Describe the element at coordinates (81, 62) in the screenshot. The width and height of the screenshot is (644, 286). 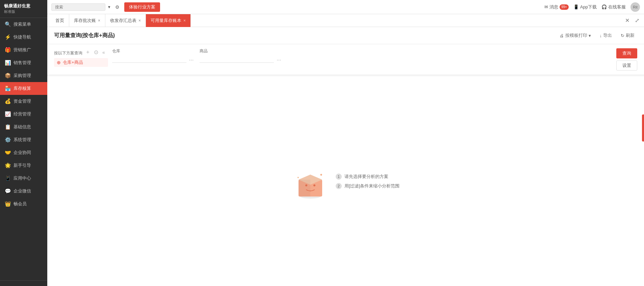
I see `scheme-item-warehouse-product: ⊕ 仓库+商品` at that location.